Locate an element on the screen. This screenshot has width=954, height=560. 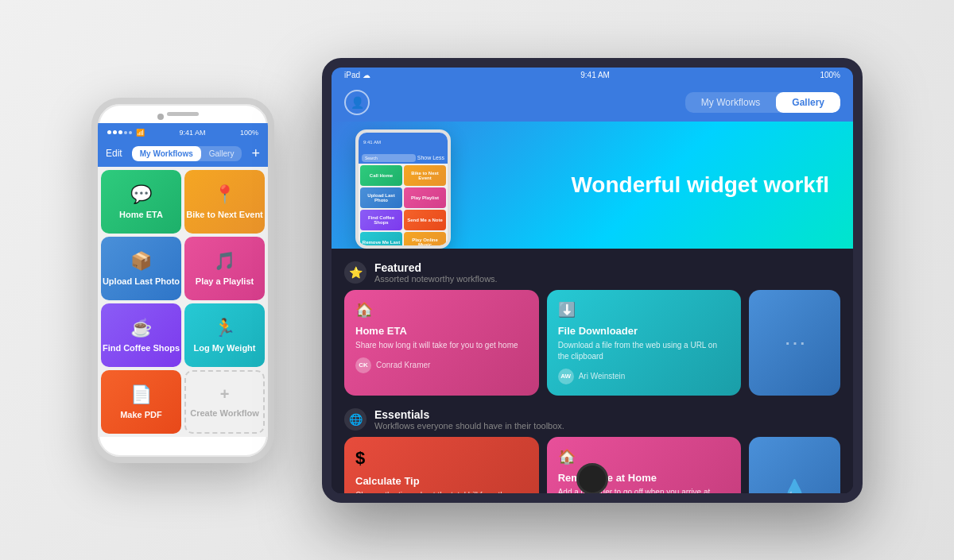
tile-create-workflow: + Create Workflow is located at coordinates (224, 402).